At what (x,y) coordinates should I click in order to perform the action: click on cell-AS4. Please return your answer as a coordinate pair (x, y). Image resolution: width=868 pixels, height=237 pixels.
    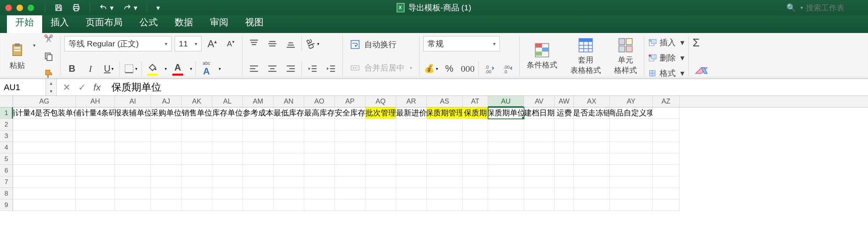
    Looking at the image, I should click on (445, 148).